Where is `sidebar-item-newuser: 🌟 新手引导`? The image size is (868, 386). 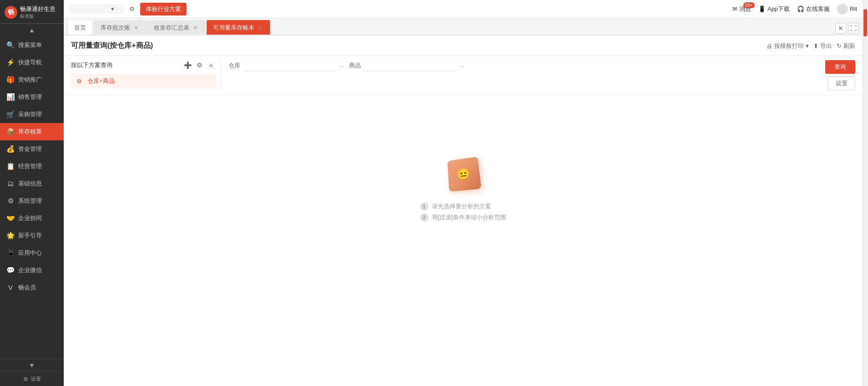
sidebar-item-newuser: 🌟 新手引导 is located at coordinates (32, 236).